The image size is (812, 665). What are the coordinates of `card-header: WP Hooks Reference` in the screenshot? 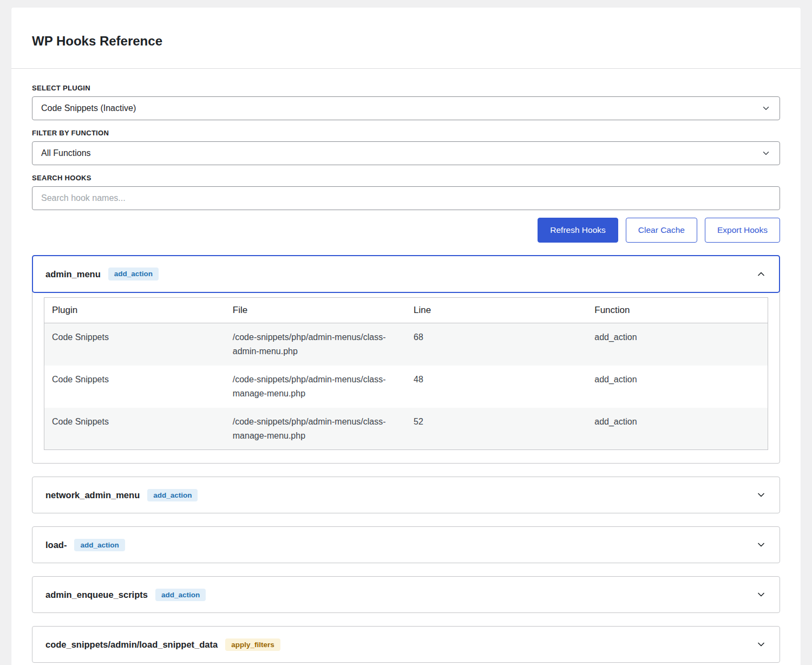 It's located at (406, 38).